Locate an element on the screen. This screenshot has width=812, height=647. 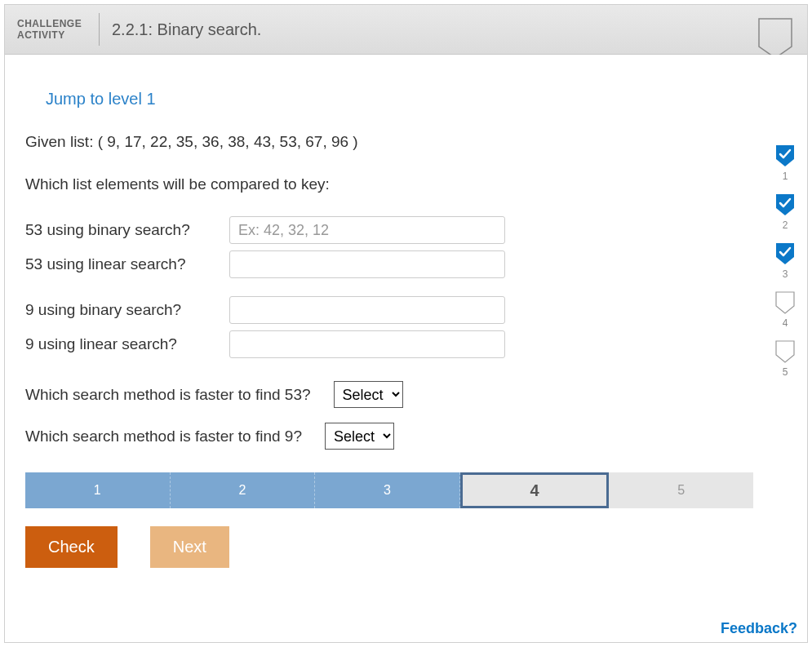
side-num-4: 4 is located at coordinates (785, 323).